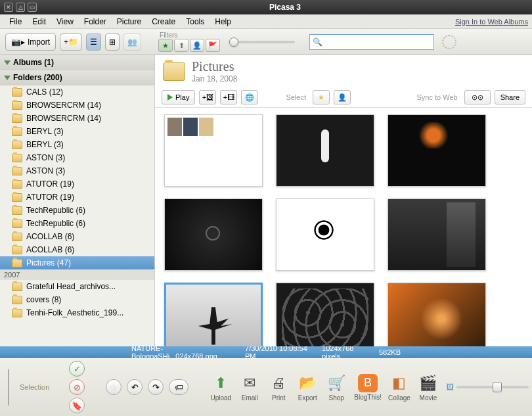 Image resolution: width=532 pixels, height=416 pixels. I want to click on window-min-button: △, so click(20, 7).